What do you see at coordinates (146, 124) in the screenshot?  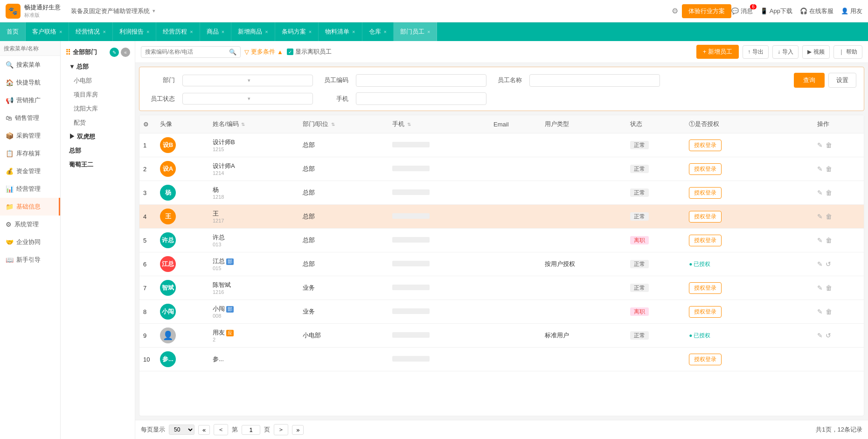 I see `settings-icon: ⚙` at bounding box center [146, 124].